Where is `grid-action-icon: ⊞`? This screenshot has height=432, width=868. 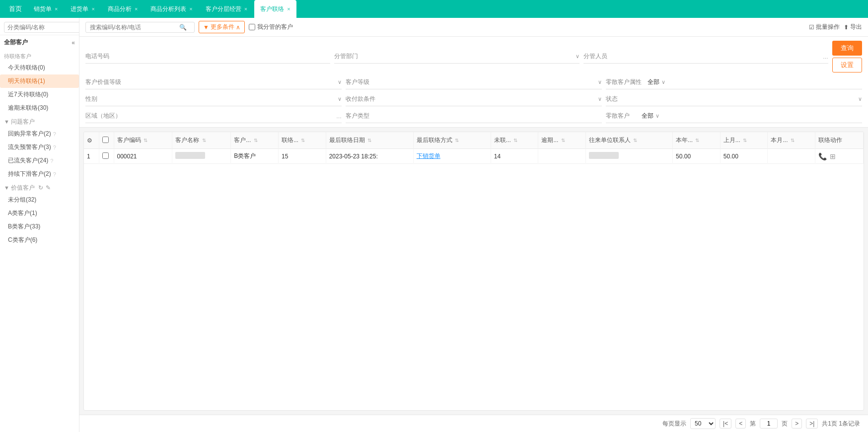 grid-action-icon: ⊞ is located at coordinates (833, 156).